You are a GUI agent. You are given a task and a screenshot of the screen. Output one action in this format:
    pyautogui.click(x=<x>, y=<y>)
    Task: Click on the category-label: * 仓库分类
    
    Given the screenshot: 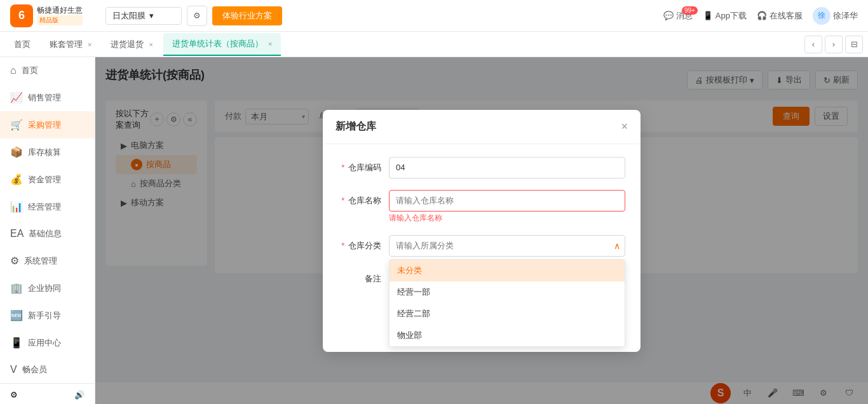 What is the action you would take?
    pyautogui.click(x=363, y=243)
    